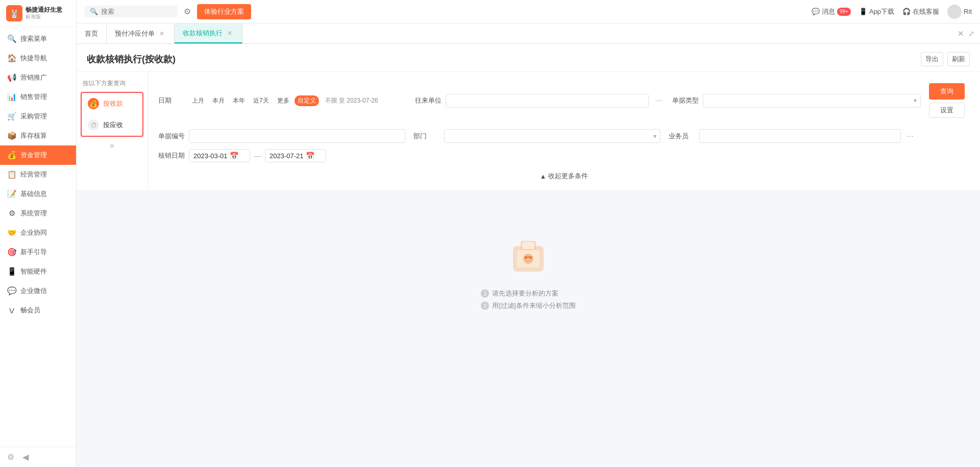 The image size is (980, 467). What do you see at coordinates (932, 59) in the screenshot?
I see `export-btn: 导出` at bounding box center [932, 59].